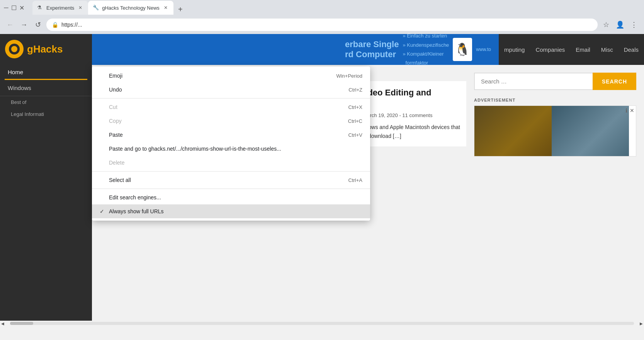  Describe the element at coordinates (166, 8) in the screenshot. I see `tab-close-ghacks: ✕` at that location.